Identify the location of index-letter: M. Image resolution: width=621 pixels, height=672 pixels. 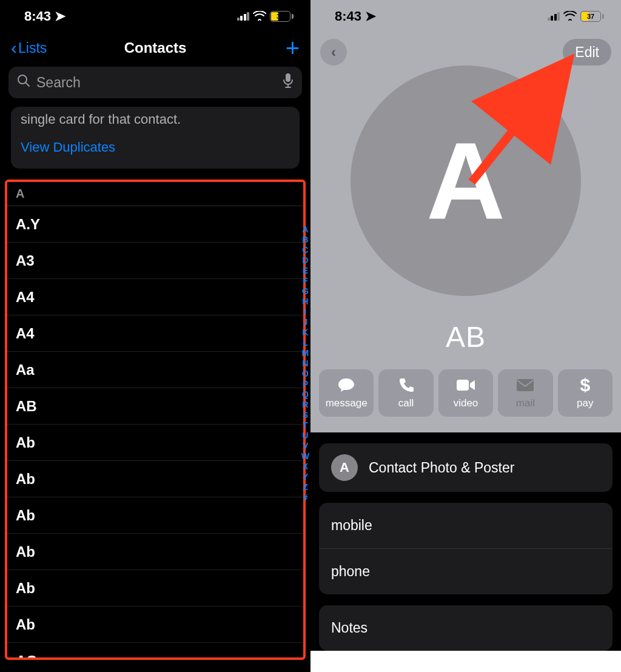
(306, 353).